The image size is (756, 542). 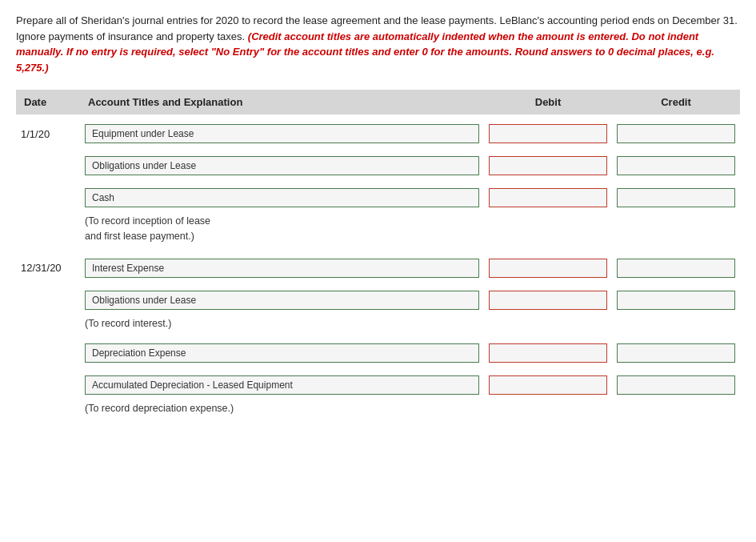 I want to click on account-input-obligations2, so click(x=282, y=300).